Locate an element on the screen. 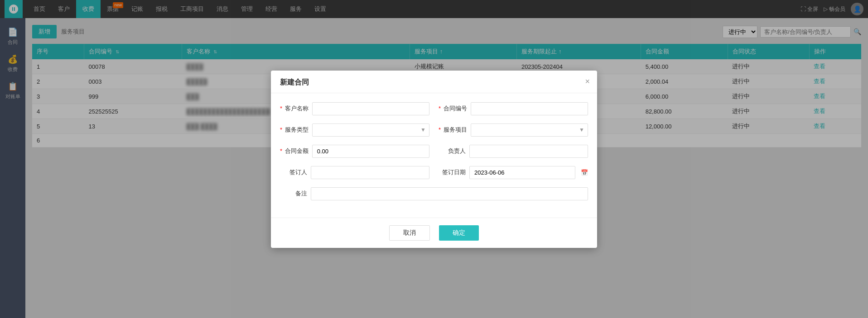 The image size is (868, 318). amount-label: * 合同金额 is located at coordinates (294, 151).